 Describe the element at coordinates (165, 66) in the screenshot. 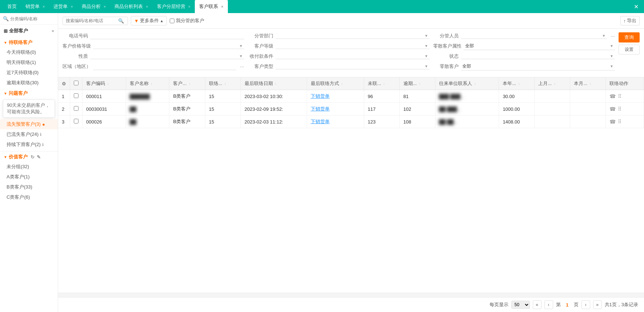

I see `region-input` at that location.